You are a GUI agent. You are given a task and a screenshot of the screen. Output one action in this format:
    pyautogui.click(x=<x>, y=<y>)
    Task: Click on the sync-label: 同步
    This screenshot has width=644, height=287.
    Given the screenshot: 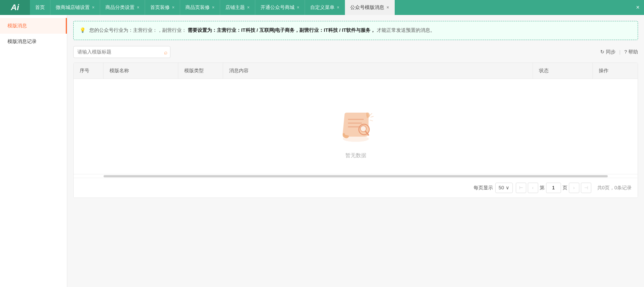 What is the action you would take?
    pyautogui.click(x=611, y=52)
    